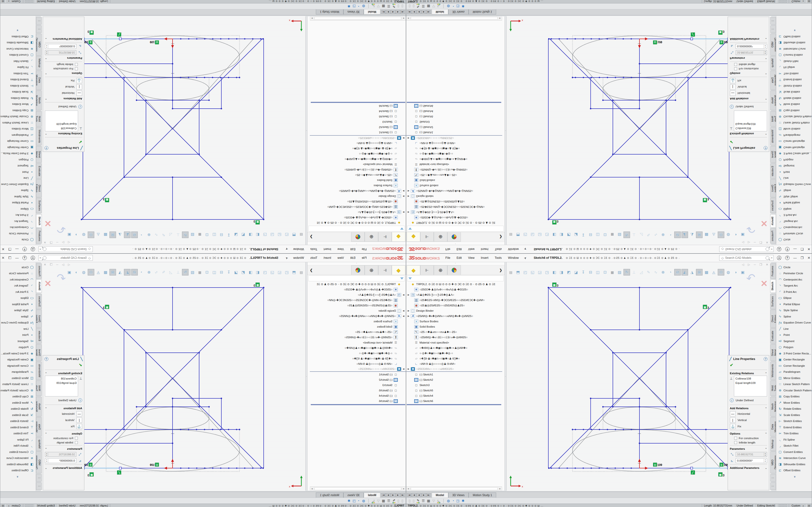 The width and height of the screenshot is (812, 507). What do you see at coordinates (3, 258) in the screenshot?
I see `close-button: ✕` at bounding box center [3, 258].